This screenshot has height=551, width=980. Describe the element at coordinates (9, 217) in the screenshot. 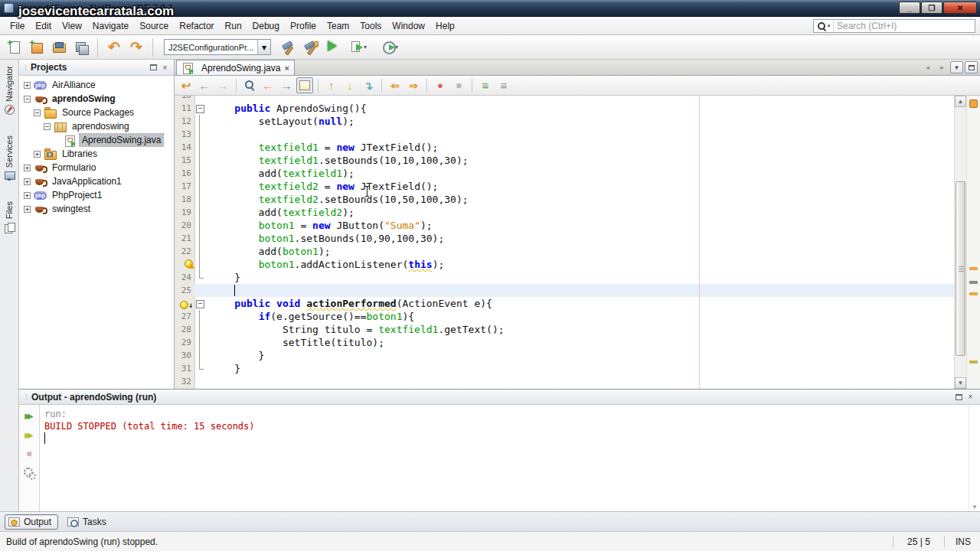

I see `sidebar-tab-files: Files` at that location.